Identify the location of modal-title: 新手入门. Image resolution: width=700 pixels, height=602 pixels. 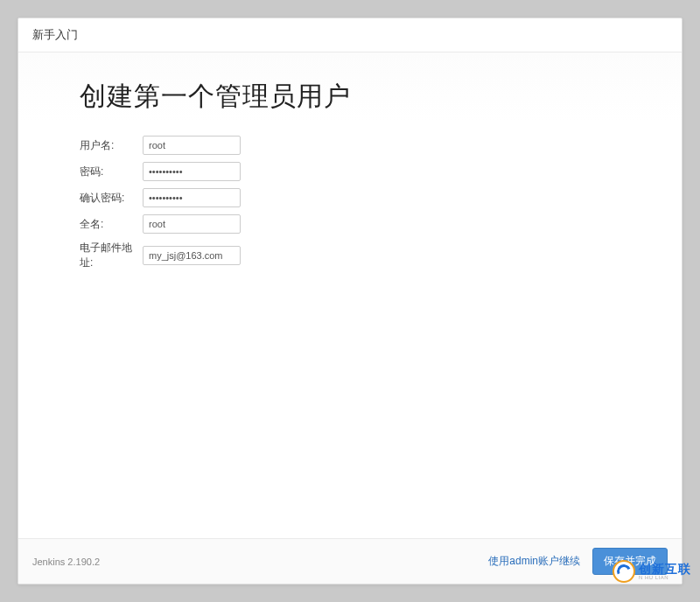
(55, 35).